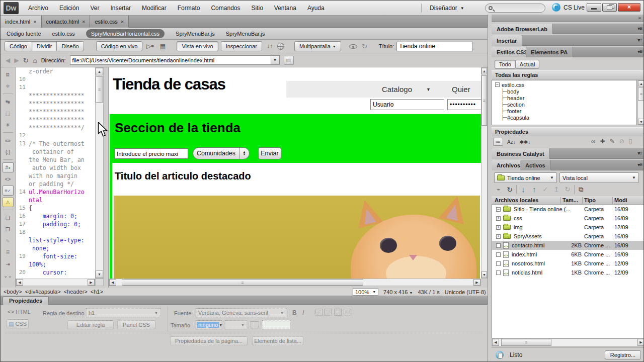 This screenshot has height=362, width=644. What do you see at coordinates (276, 325) in the screenshot?
I see `color-value-field` at bounding box center [276, 325].